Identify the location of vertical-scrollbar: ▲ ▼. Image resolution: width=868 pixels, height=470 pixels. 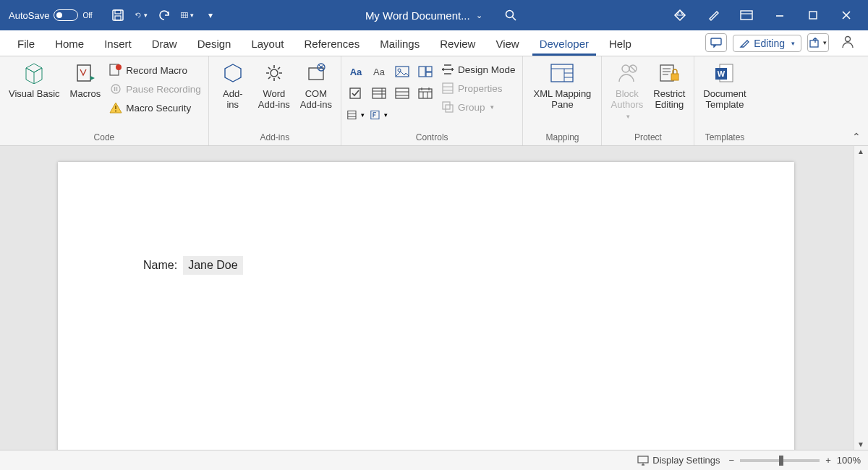
(861, 298).